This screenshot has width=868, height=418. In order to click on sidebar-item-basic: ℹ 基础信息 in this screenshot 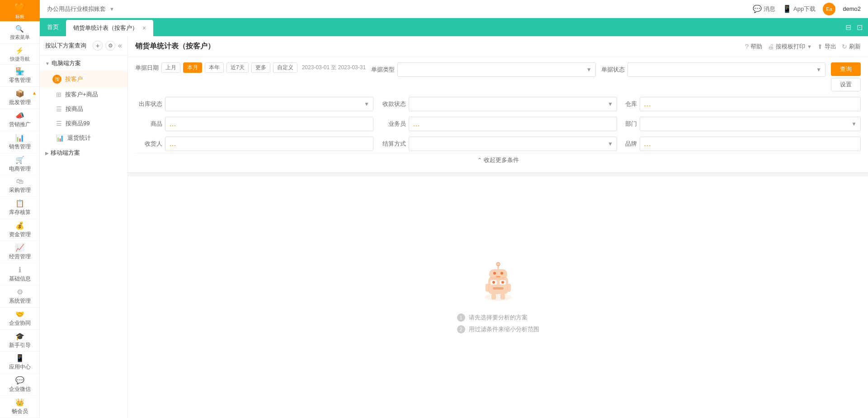, I will do `click(20, 274)`.